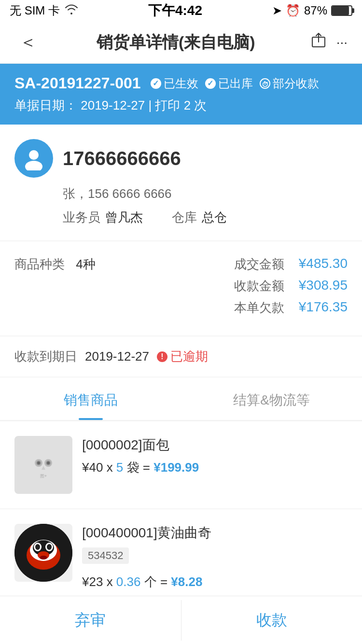 This screenshot has height=644, width=362. Describe the element at coordinates (329, 42) in the screenshot. I see `nav-actions: ···` at that location.